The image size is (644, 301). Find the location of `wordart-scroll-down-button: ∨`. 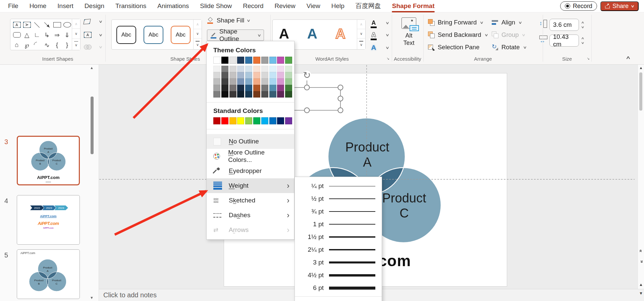

wordart-scroll-down-button: ∨ is located at coordinates (361, 34).